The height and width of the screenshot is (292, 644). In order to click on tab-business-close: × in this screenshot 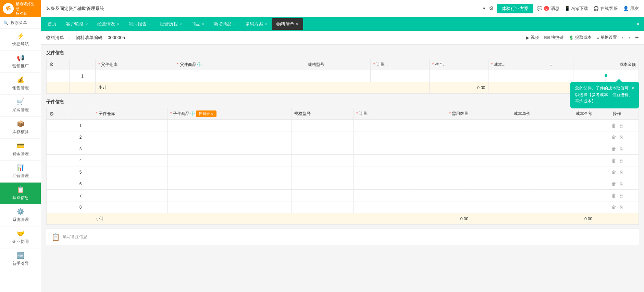, I will do `click(118, 24)`.